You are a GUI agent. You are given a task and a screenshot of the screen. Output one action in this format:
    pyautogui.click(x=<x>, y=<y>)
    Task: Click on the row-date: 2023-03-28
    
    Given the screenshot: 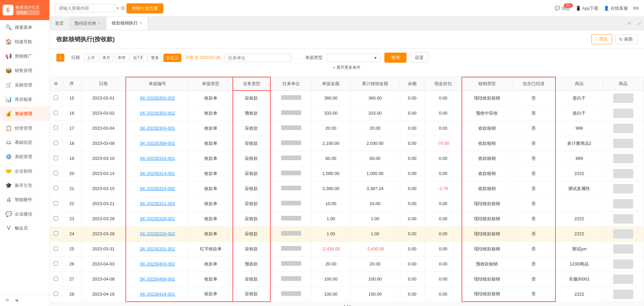 What is the action you would take?
    pyautogui.click(x=103, y=219)
    